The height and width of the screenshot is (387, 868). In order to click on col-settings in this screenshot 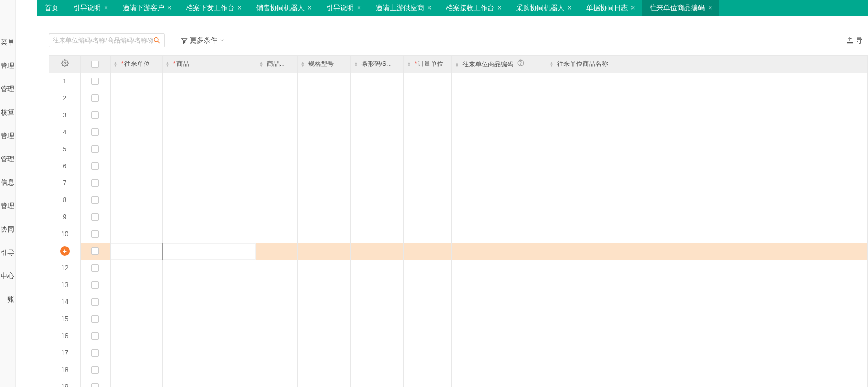, I will do `click(65, 64)`.